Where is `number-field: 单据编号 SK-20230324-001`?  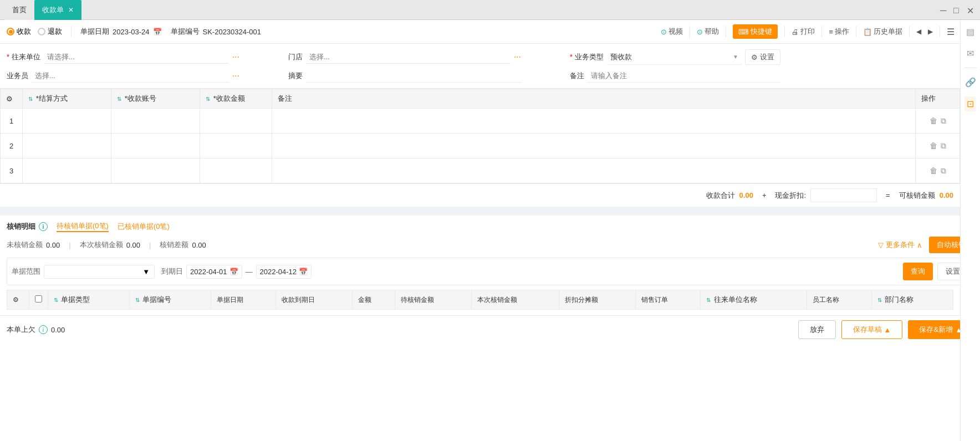
number-field: 单据编号 SK-20230324-001 is located at coordinates (216, 32).